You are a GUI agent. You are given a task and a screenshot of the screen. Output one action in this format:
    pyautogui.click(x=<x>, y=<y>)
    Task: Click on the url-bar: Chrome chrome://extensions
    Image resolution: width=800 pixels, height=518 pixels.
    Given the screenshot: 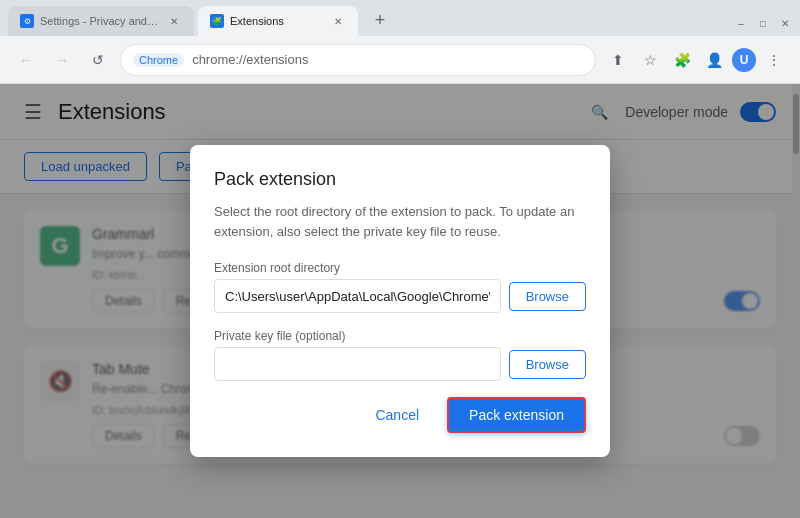 What is the action you would take?
    pyautogui.click(x=358, y=60)
    